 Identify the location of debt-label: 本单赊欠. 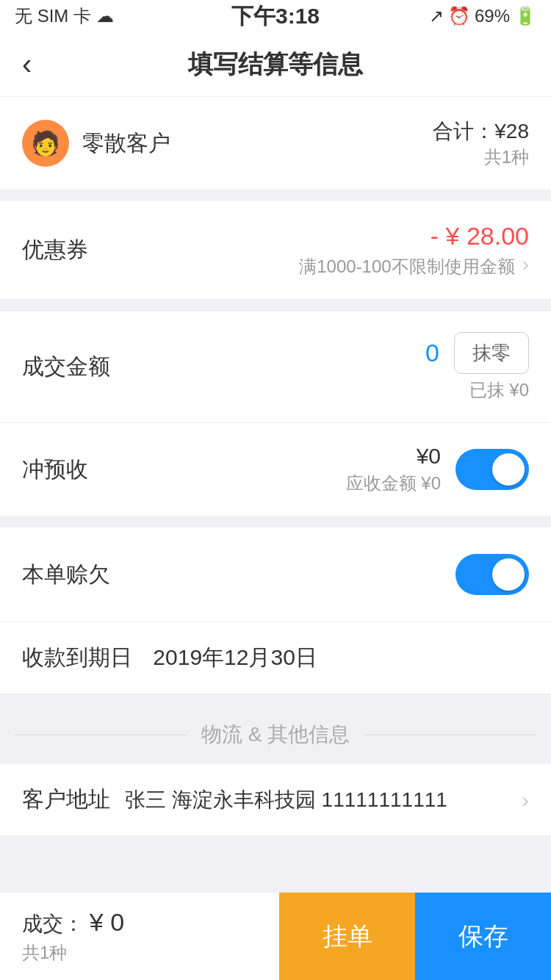
(66, 574).